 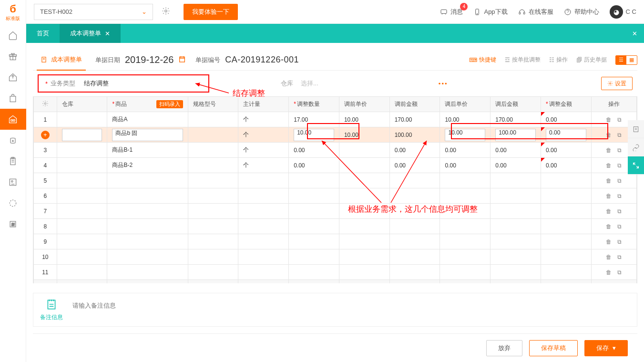 What do you see at coordinates (336, 165) in the screenshot?
I see `table-row: 4商品B-2个0.000.000.000.000.00🗑⧉` at bounding box center [336, 165].